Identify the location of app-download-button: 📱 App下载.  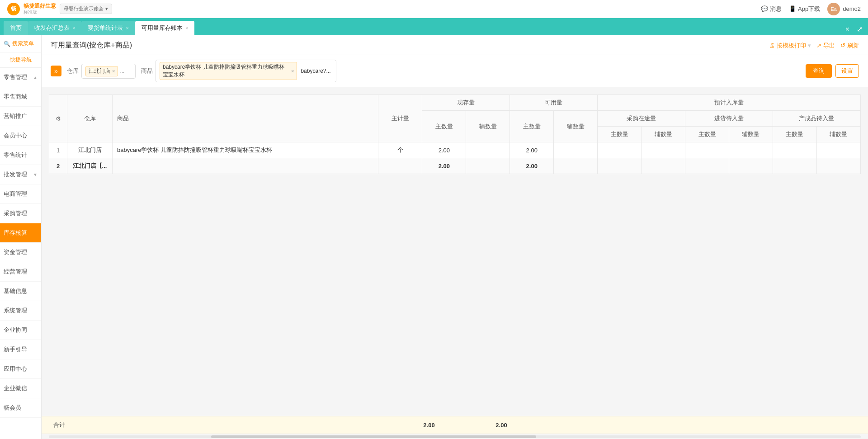
(805, 9).